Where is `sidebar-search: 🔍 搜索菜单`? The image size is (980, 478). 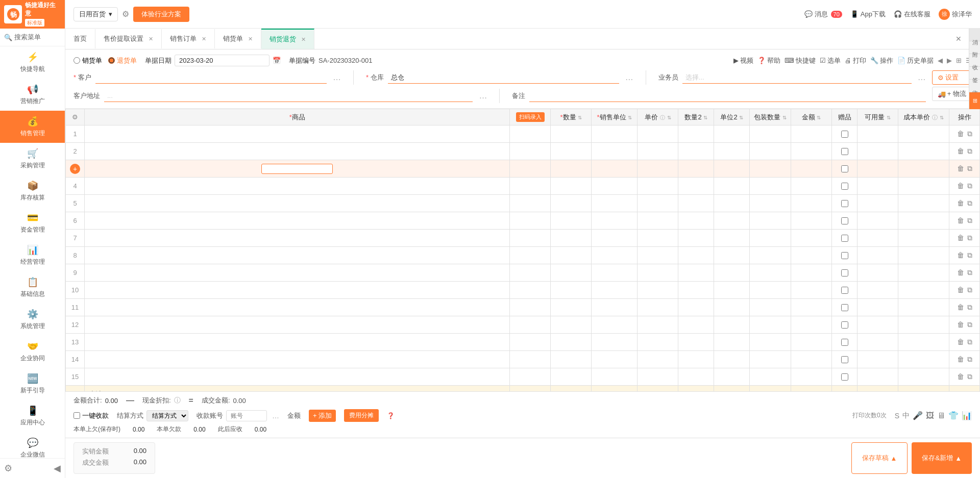 sidebar-search: 🔍 搜索菜单 is located at coordinates (33, 38).